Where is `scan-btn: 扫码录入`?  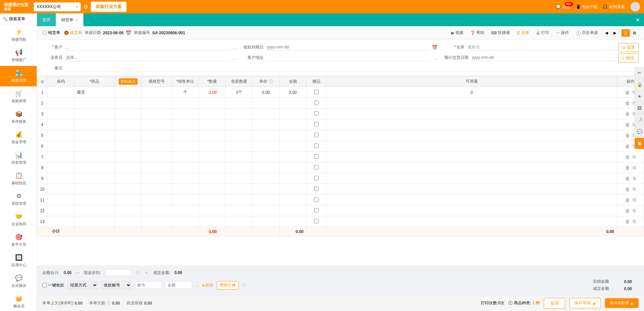 scan-btn: 扫码录入 is located at coordinates (128, 81).